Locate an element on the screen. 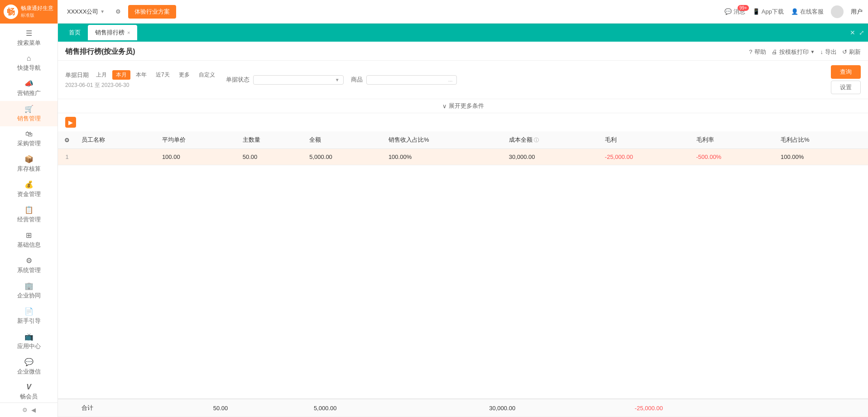 This screenshot has width=868, height=417. sidebar-item-marketing: 📣 营销推广 is located at coordinates (29, 88).